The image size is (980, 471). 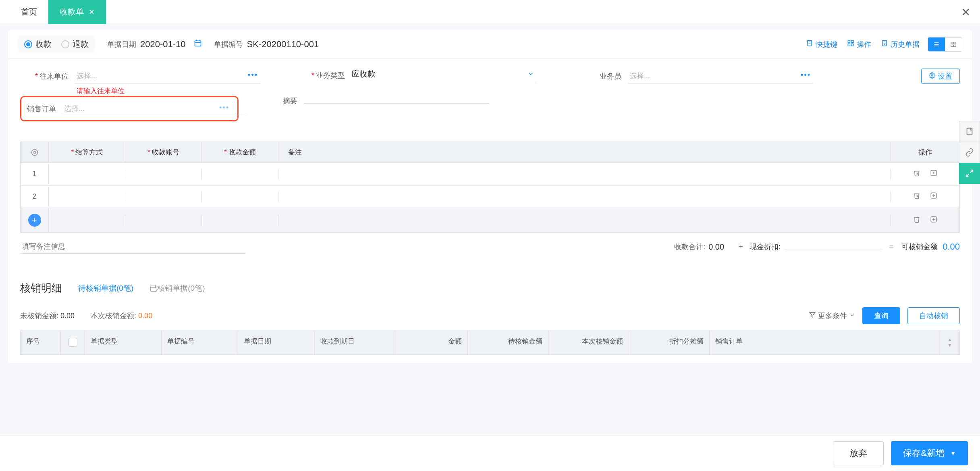 What do you see at coordinates (35, 174) in the screenshot?
I see `row-index: 1` at bounding box center [35, 174].